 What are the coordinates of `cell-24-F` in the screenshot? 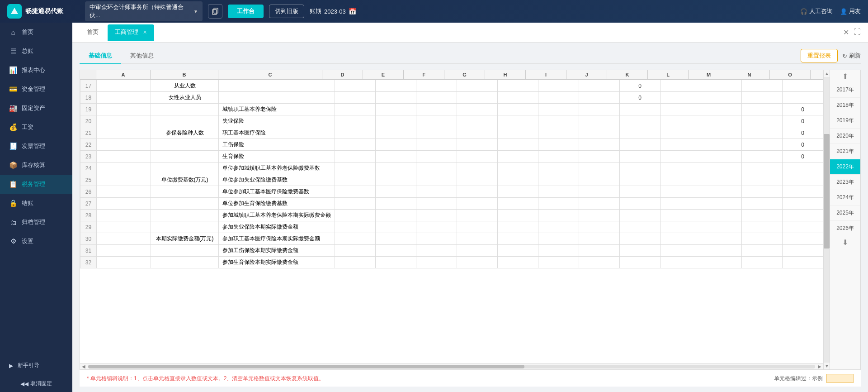 It's located at (437, 168).